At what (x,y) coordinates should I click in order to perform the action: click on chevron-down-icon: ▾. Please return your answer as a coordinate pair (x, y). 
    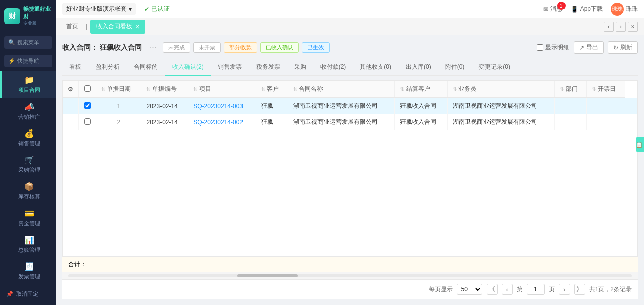
    Looking at the image, I should click on (130, 9).